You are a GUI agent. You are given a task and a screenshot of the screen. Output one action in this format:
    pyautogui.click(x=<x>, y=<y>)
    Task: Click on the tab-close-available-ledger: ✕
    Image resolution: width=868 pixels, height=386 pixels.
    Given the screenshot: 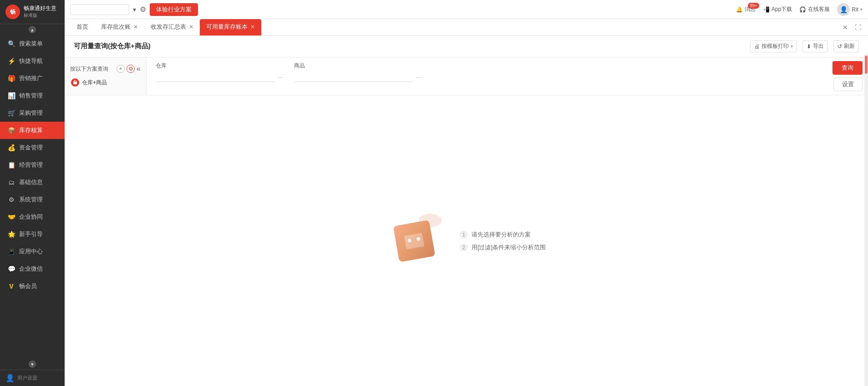 What is the action you would take?
    pyautogui.click(x=253, y=27)
    